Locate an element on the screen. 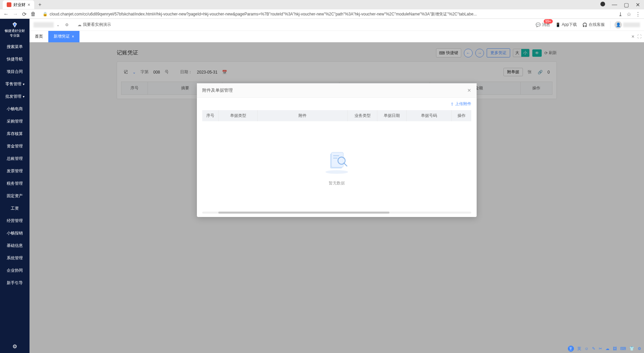 The image size is (644, 353). sidebar-item-search: 搜索菜单 is located at coordinates (15, 47).